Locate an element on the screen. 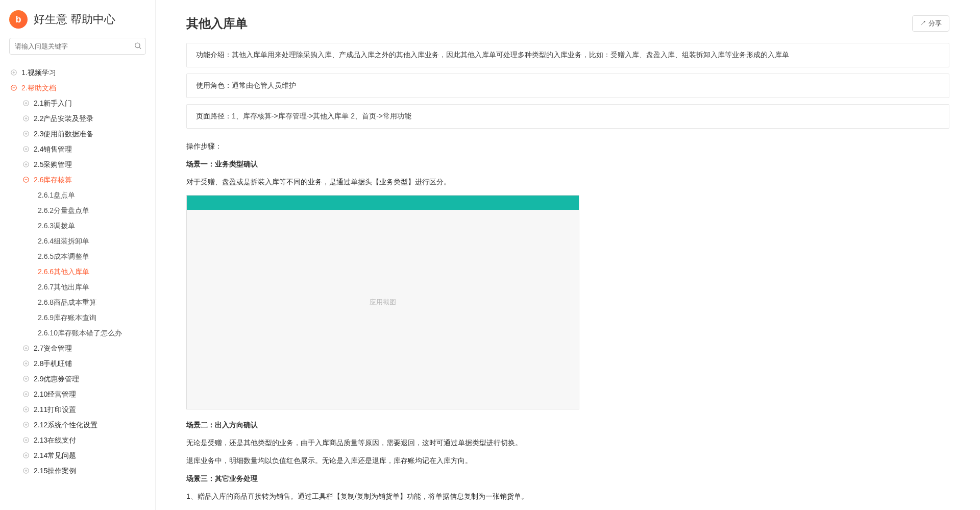 The height and width of the screenshot is (510, 980). nav-item-2-6-9: 2.6.9库存账本查询 is located at coordinates (92, 318).